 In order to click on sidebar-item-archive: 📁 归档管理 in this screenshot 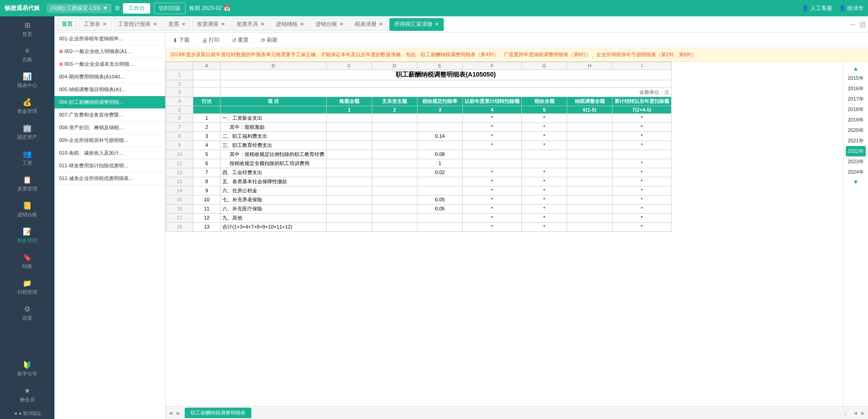, I will do `click(27, 287)`.